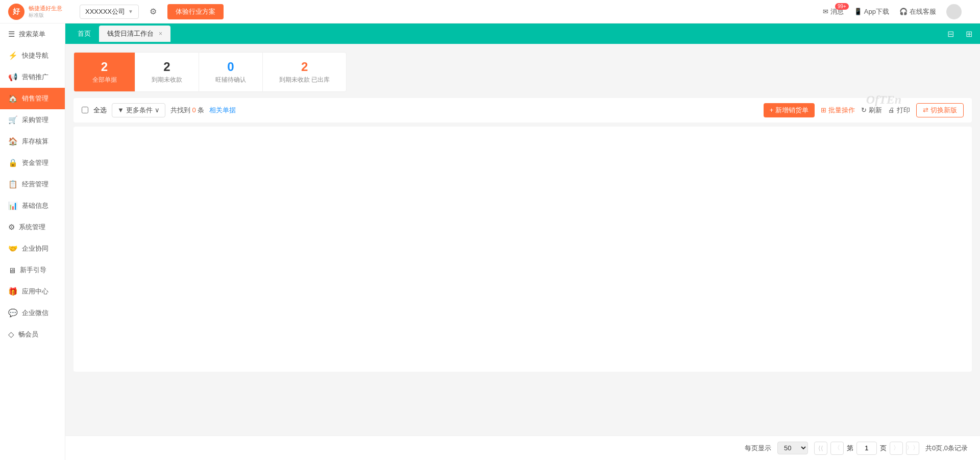 Image resolution: width=980 pixels, height=460 pixels. Describe the element at coordinates (826, 11) in the screenshot. I see `message-icon: ✉` at that location.